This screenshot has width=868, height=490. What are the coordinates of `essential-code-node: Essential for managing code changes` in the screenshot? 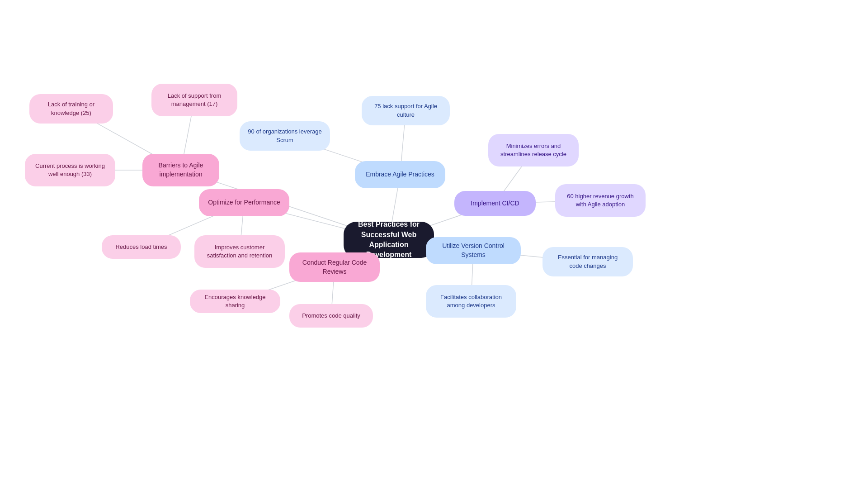 It's located at (588, 262).